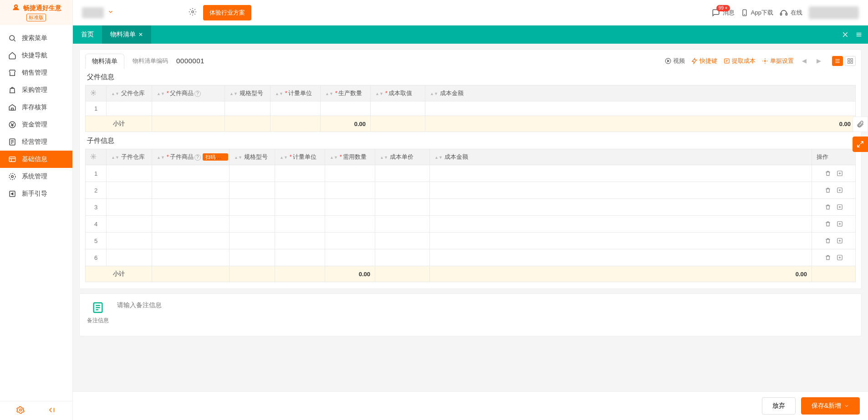 The height and width of the screenshot is (420, 868). I want to click on close-icon: ✕, so click(141, 35).